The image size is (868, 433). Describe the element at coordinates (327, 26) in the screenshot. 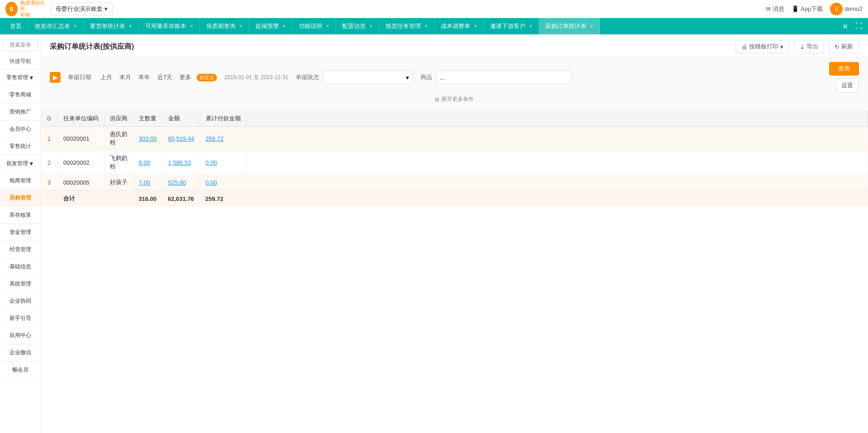

I see `tab-function-desc-close: ×` at that location.